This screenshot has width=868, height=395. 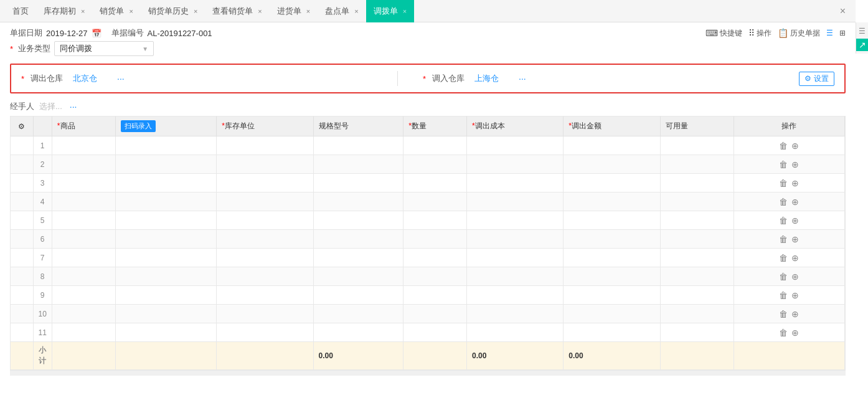 I want to click on tab-sales-history: 销货单历史 ×, so click(x=173, y=11).